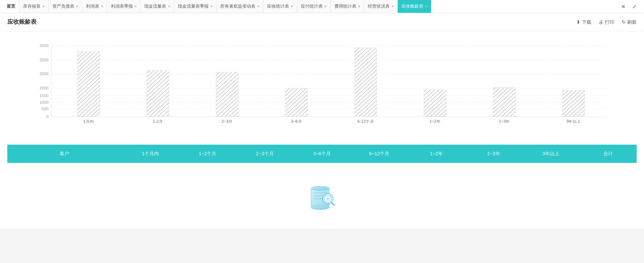 This screenshot has width=644, height=263. Describe the element at coordinates (629, 22) in the screenshot. I see `refresh-button: ↻ 刷新` at that location.